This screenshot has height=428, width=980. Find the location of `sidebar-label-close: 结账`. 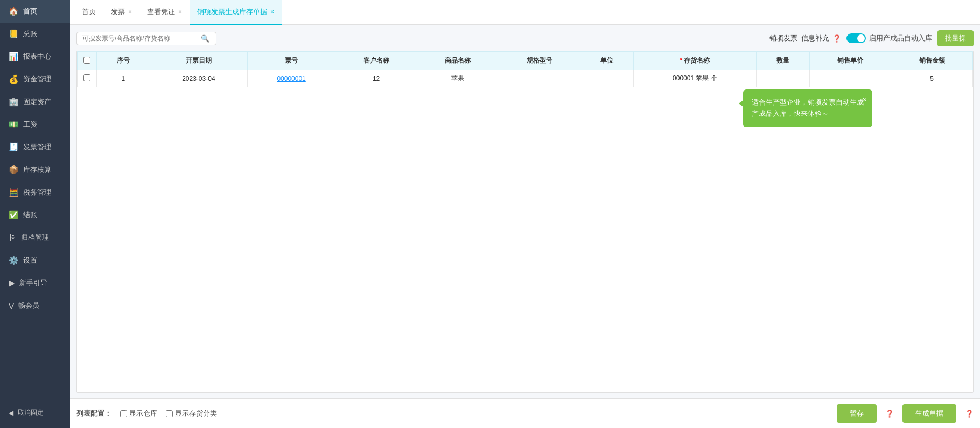

sidebar-label-close: 结账 is located at coordinates (30, 215).